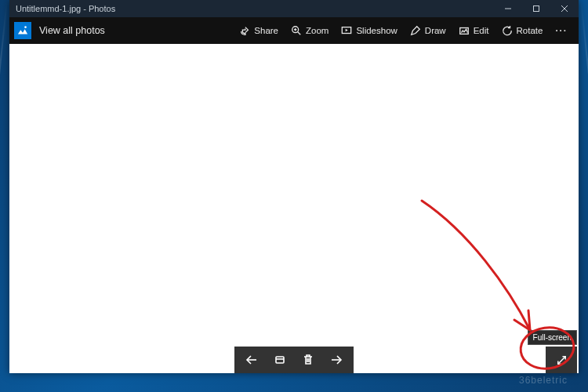  Describe the element at coordinates (376, 31) in the screenshot. I see `slideshow-label: Slideshow` at that location.